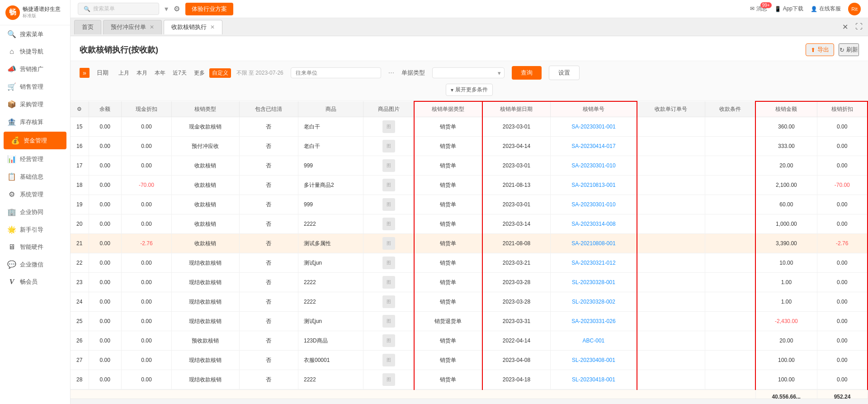 The height and width of the screenshot is (404, 868). Describe the element at coordinates (593, 243) in the screenshot. I see `write-off-no-link: SA-20210808-001` at that location.